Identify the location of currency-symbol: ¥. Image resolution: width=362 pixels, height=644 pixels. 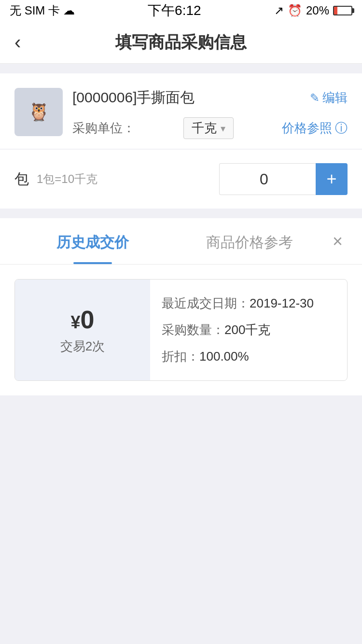
(76, 322).